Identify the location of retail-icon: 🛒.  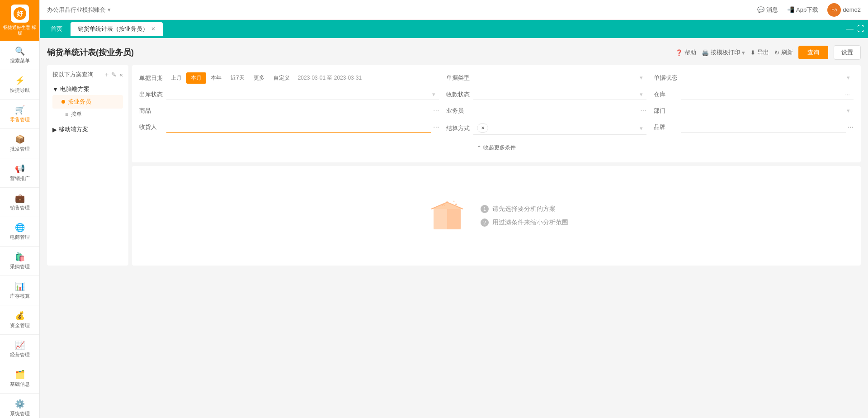
(20, 110).